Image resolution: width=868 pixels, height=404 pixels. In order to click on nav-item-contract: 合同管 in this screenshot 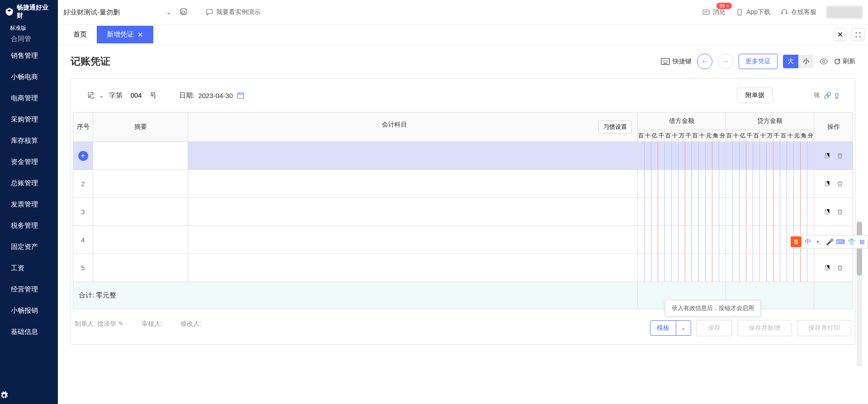, I will do `click(29, 39)`.